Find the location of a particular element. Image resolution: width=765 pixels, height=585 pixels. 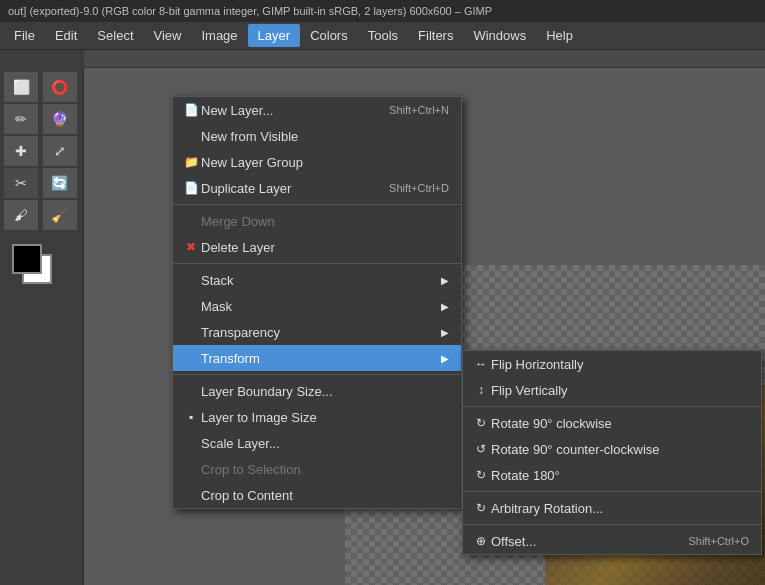

scale-layer-label: Scale Layer... is located at coordinates (319, 444).